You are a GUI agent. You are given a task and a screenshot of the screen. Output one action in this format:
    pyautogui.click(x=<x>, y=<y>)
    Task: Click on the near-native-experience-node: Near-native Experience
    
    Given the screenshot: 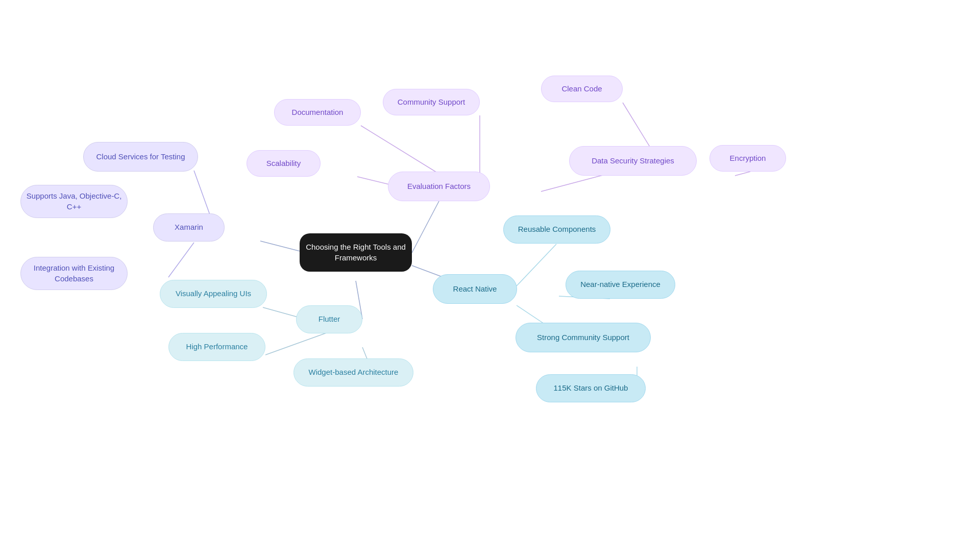 What is the action you would take?
    pyautogui.click(x=621, y=285)
    